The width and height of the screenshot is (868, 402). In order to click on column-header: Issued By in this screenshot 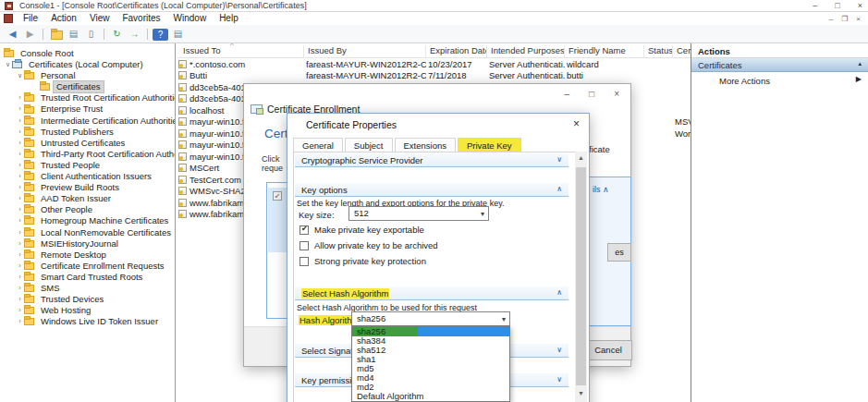, I will do `click(366, 52)`.